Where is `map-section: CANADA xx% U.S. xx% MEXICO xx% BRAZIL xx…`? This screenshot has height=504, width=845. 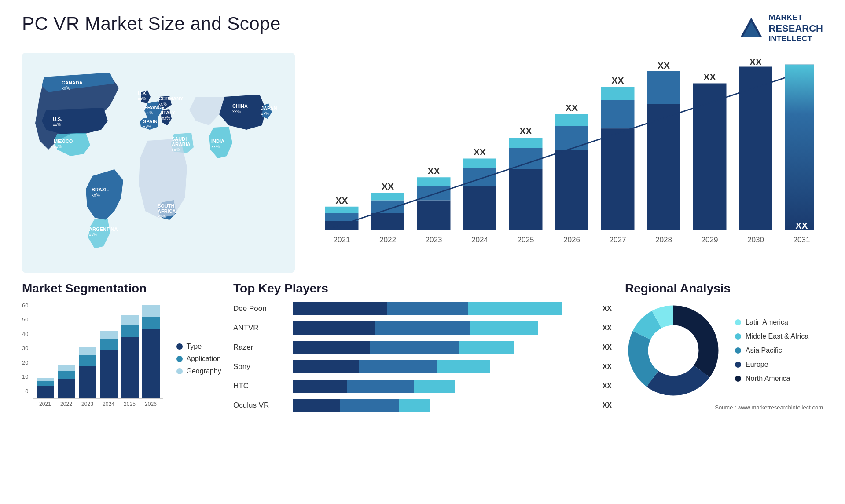 map-section: CANADA xx% U.S. xx% MEXICO xx% BRAZIL xx… is located at coordinates (158, 163).